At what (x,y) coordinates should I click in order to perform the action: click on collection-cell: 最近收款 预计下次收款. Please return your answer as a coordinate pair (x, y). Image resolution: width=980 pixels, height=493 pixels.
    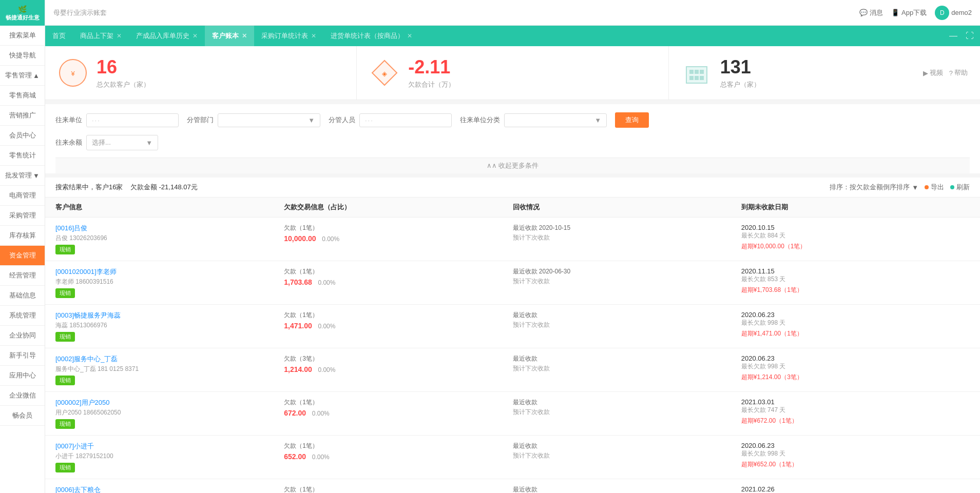
    Looking at the image, I should click on (627, 407).